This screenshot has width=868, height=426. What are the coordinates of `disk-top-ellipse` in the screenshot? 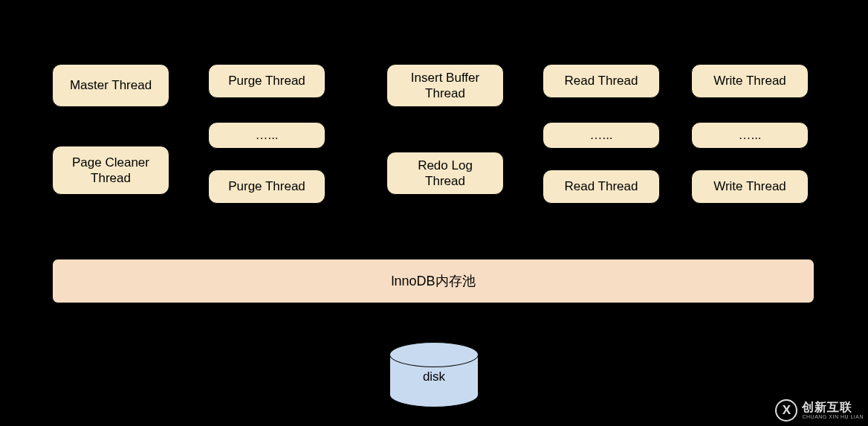 It's located at (434, 355).